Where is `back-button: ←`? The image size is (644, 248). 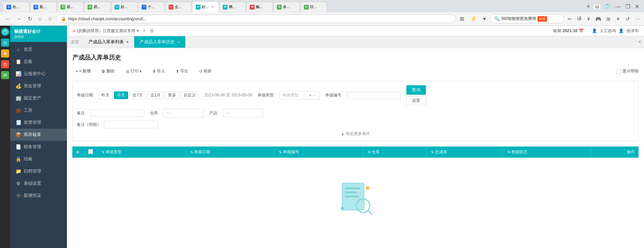
back-button: ← is located at coordinates (7, 19).